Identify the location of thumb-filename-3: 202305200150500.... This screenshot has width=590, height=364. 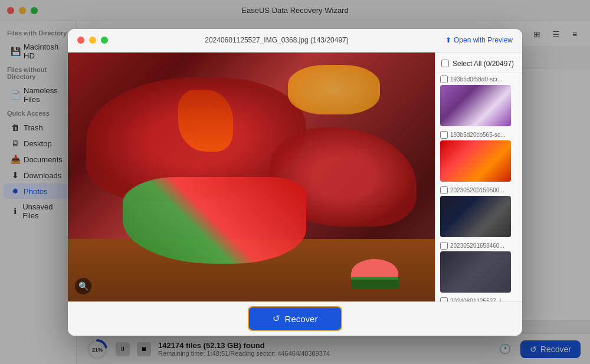
(479, 190).